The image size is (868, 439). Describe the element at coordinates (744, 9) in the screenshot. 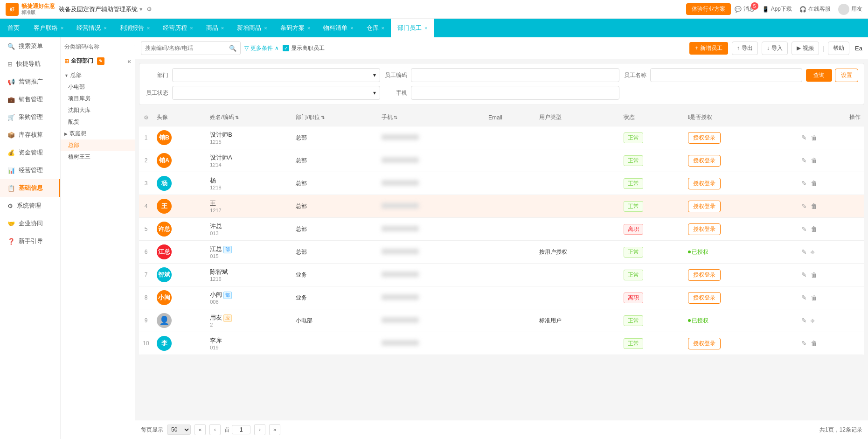

I see `message-action: 💬 消息 5` at that location.